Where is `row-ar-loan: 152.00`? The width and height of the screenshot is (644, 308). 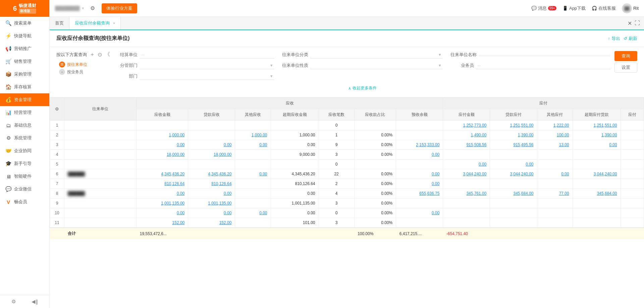 row-ar-loan: 152.00 is located at coordinates (212, 223).